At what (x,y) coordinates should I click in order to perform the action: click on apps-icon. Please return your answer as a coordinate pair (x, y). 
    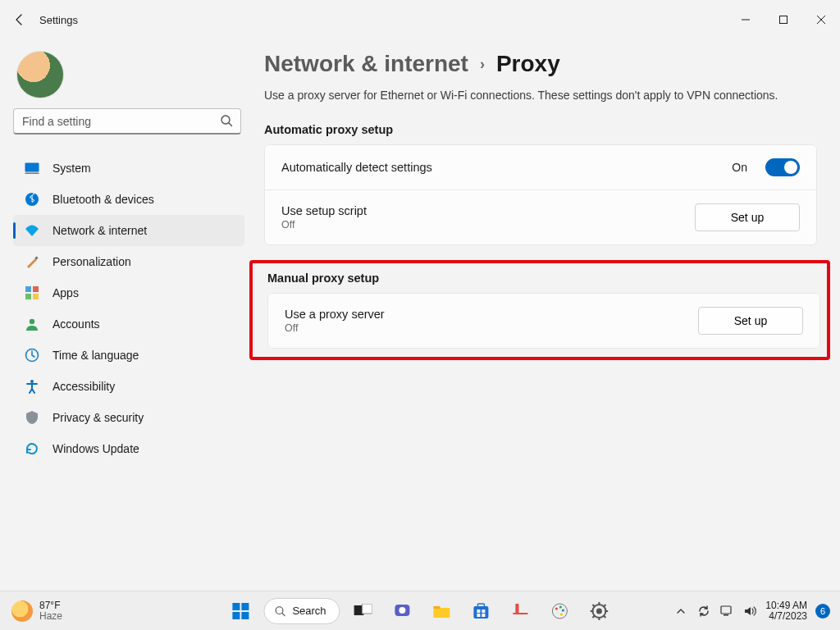
    Looking at the image, I should click on (32, 293).